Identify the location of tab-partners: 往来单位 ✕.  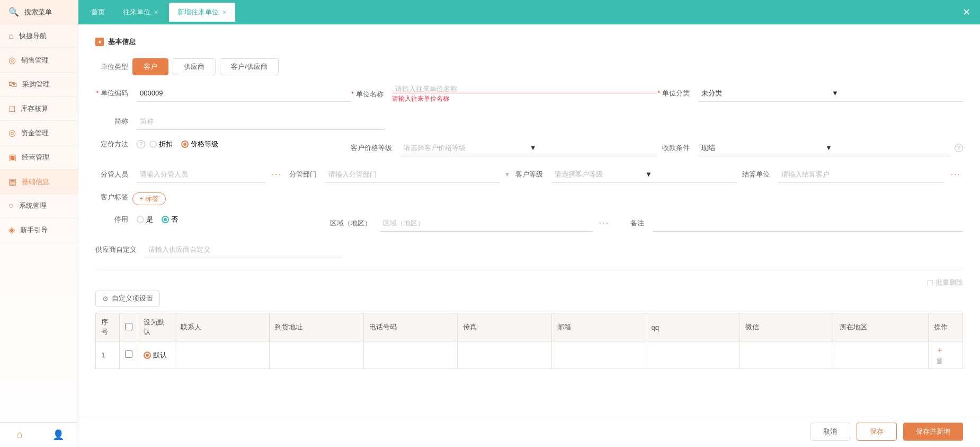
(141, 12).